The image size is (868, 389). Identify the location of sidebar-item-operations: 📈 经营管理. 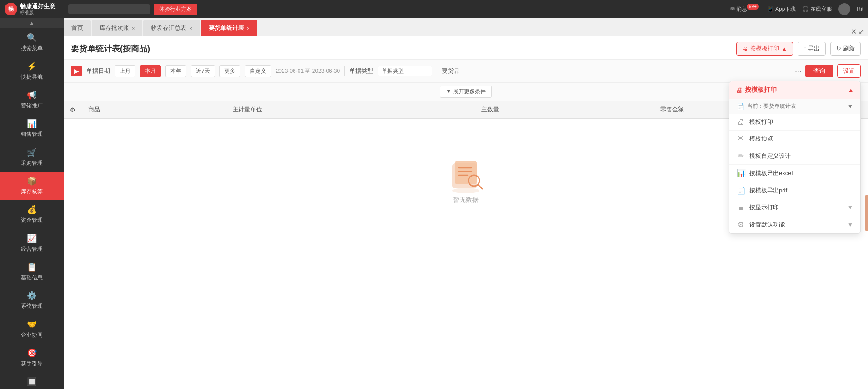
(32, 243).